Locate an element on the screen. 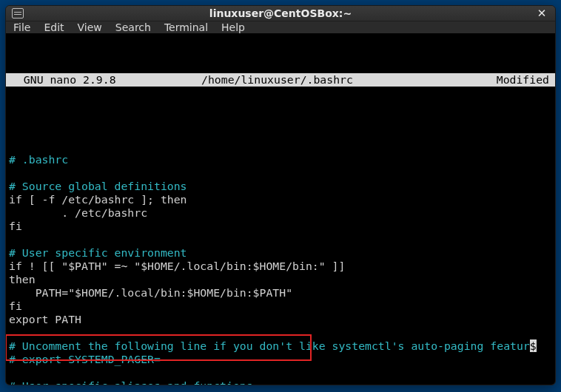 Image resolution: width=561 pixels, height=392 pixels. editor-line: # User specific environment is located at coordinates (98, 253).